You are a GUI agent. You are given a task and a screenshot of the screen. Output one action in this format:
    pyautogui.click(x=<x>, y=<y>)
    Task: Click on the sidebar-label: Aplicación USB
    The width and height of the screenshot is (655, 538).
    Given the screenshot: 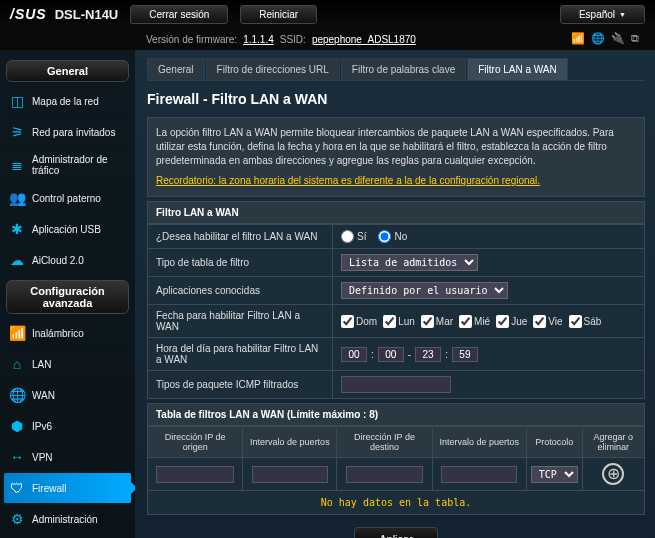 What is the action you would take?
    pyautogui.click(x=66, y=230)
    